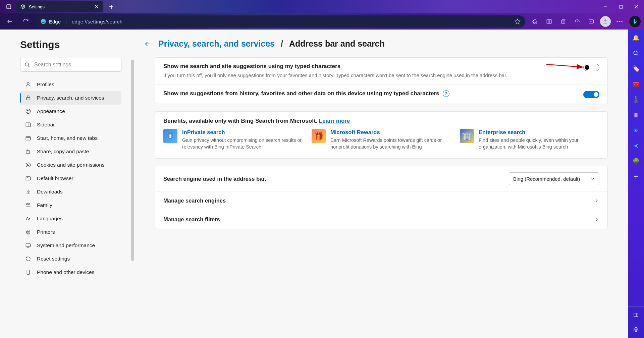  I want to click on window-minimize-button, so click(605, 7).